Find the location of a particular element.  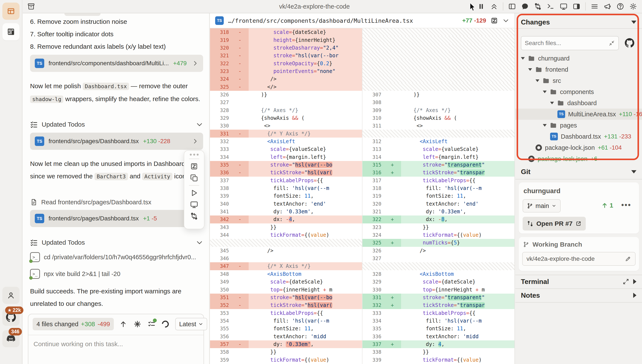

github-icon is located at coordinates (629, 43).